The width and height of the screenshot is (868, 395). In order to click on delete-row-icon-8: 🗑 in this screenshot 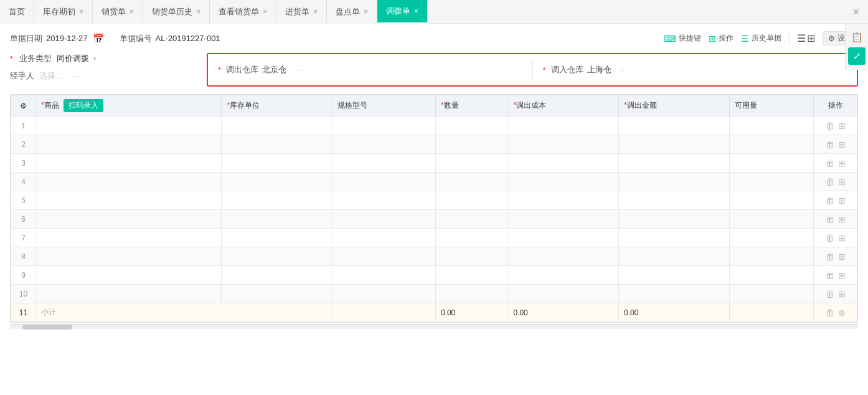, I will do `click(830, 257)`.